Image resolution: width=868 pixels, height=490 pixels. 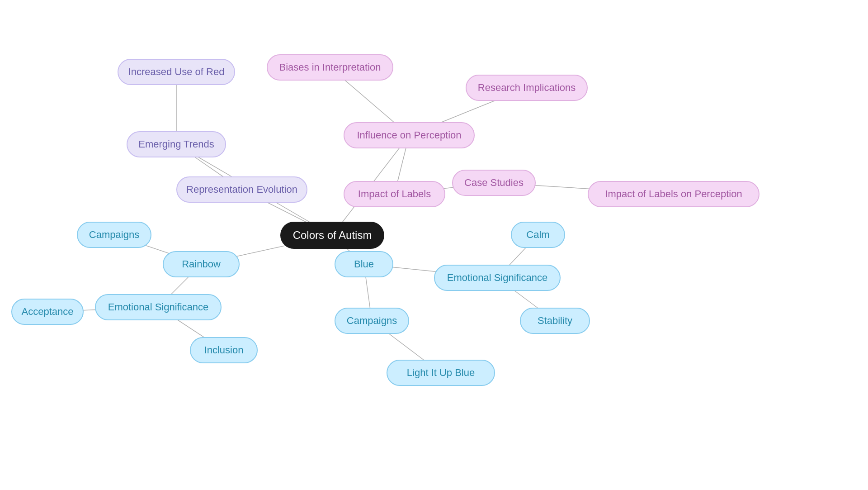 I want to click on representation_evolution-node: Representation Evolution, so click(x=242, y=190).